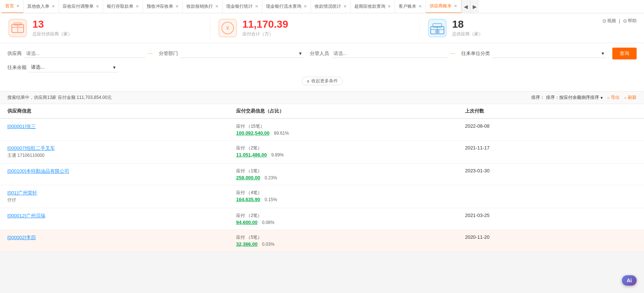 This screenshot has width=644, height=293. I want to click on tx-info-cell: 应付 （2笔） 94,600.00 0.08%, so click(351, 219).